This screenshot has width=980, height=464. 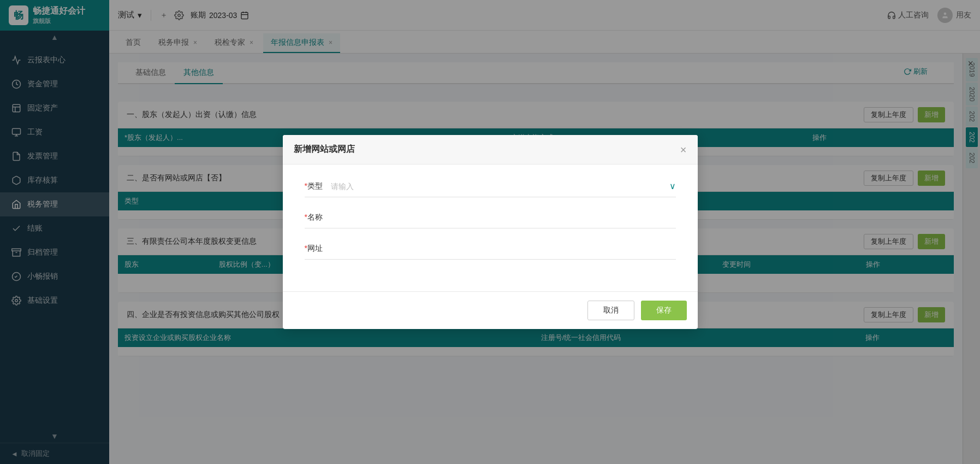 I want to click on url-input, so click(x=503, y=249).